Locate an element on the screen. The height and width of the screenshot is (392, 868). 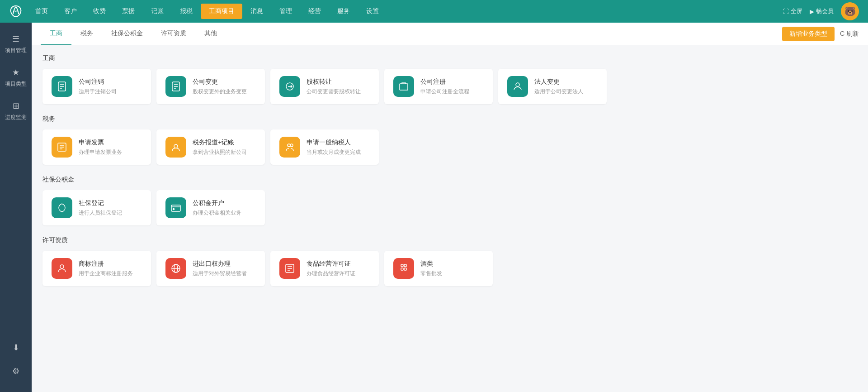
nav-menu: 首页客户收费票据记账报税工商项目消息管理经营服务设置 is located at coordinates (405, 11).